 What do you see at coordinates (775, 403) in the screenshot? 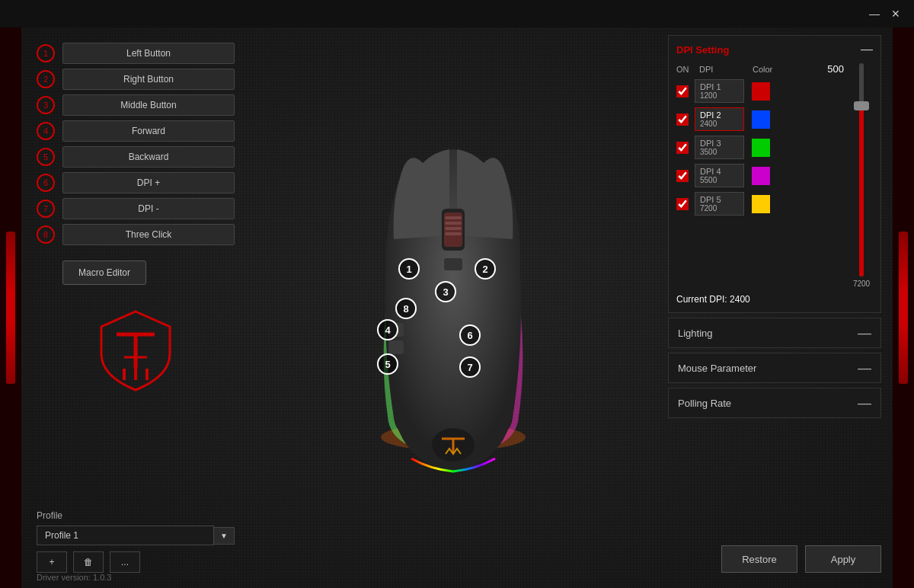
I see `polling-rate-header: Polling Rate —` at bounding box center [775, 403].